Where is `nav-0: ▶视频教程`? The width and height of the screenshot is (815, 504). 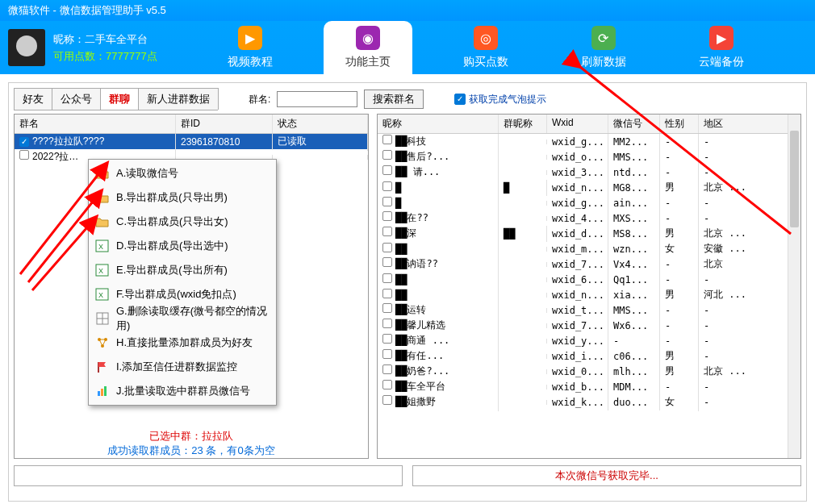 nav-0: ▶视频教程 is located at coordinates (250, 48).